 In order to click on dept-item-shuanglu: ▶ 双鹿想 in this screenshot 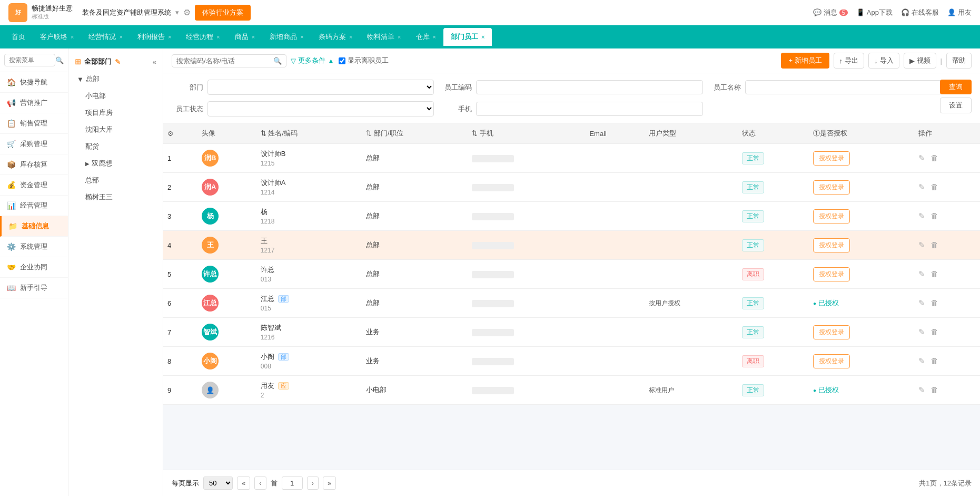, I will do `click(118, 163)`.